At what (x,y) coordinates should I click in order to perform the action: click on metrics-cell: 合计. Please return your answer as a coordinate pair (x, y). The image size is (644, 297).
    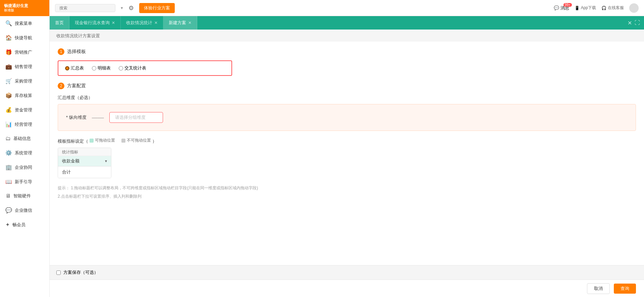
    Looking at the image, I should click on (85, 172).